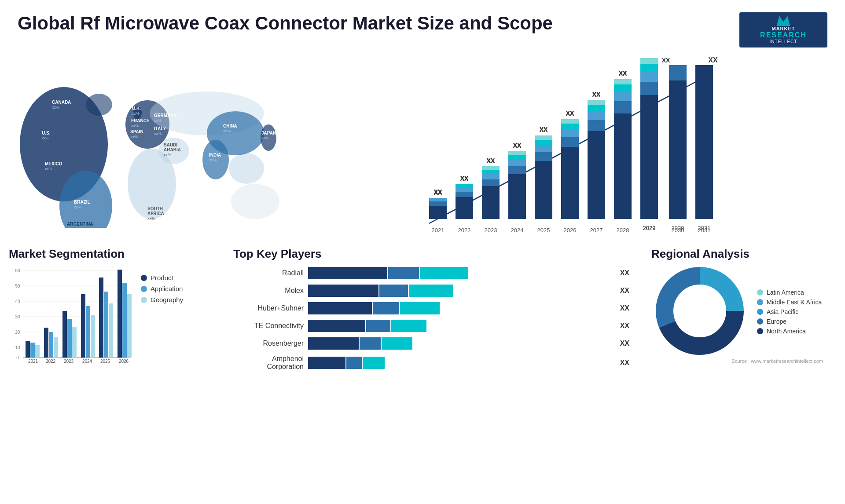 This screenshot has width=845, height=504. I want to click on svg-text: 50, so click(18, 286).